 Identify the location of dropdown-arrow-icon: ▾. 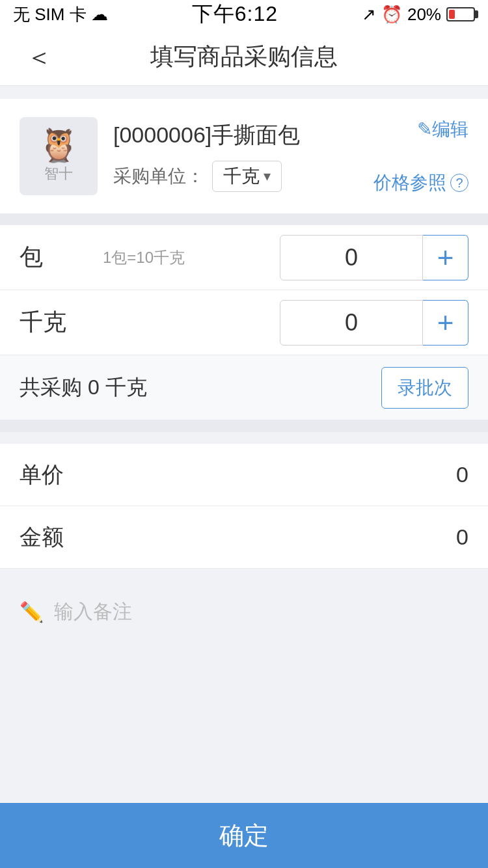
(267, 176).